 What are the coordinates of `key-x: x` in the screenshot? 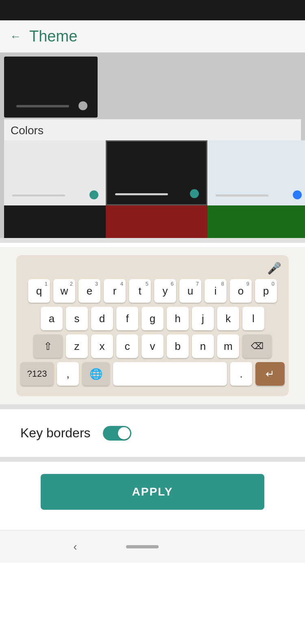 It's located at (102, 346).